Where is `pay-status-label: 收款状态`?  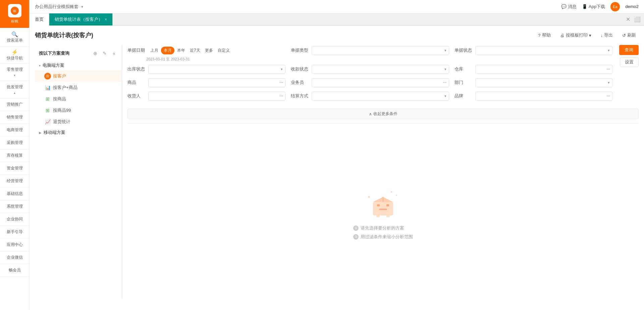
pay-status-label: 收款状态 is located at coordinates (300, 69).